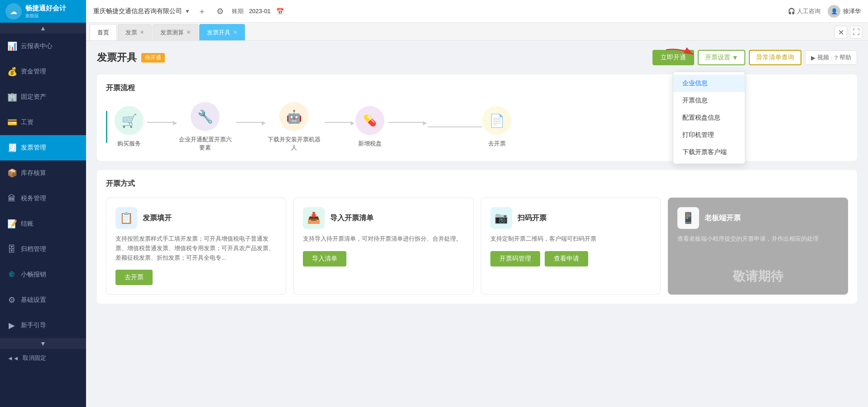  Describe the element at coordinates (43, 325) in the screenshot. I see `sidebar-item-guide: ▶ 新手引导` at that location.